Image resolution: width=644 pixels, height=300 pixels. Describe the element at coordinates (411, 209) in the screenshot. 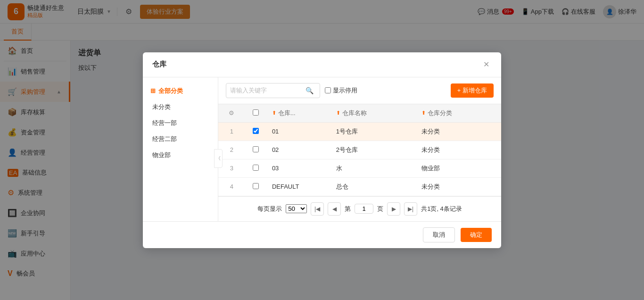

I see `page-last-btn: ▶|` at that location.